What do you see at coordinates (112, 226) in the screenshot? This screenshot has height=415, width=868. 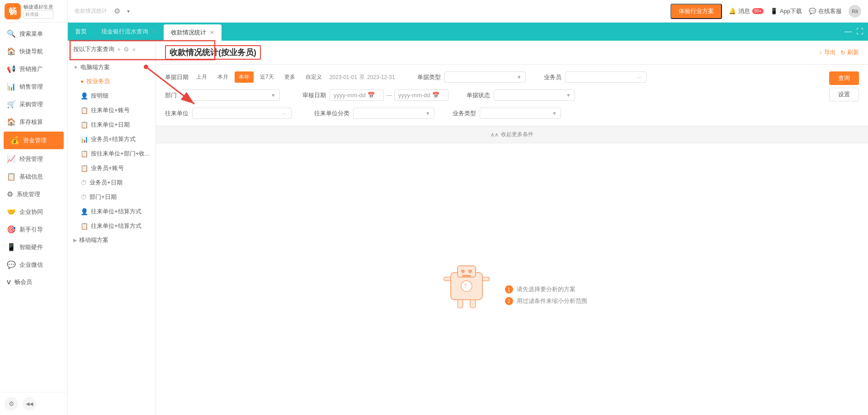 I see `scheme-item-unit-settlement2: 📋 往来单位+结算方式` at bounding box center [112, 226].